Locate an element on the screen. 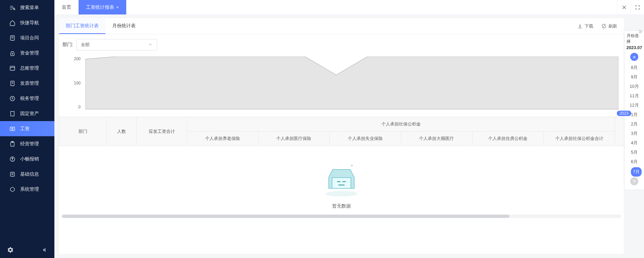  scrollbar-thumb is located at coordinates (285, 216).